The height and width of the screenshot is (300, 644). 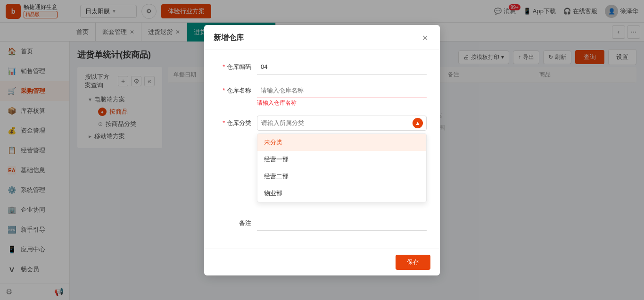 What do you see at coordinates (342, 103) in the screenshot?
I see `warehouse-name-error: 请输入仓库名称` at bounding box center [342, 103].